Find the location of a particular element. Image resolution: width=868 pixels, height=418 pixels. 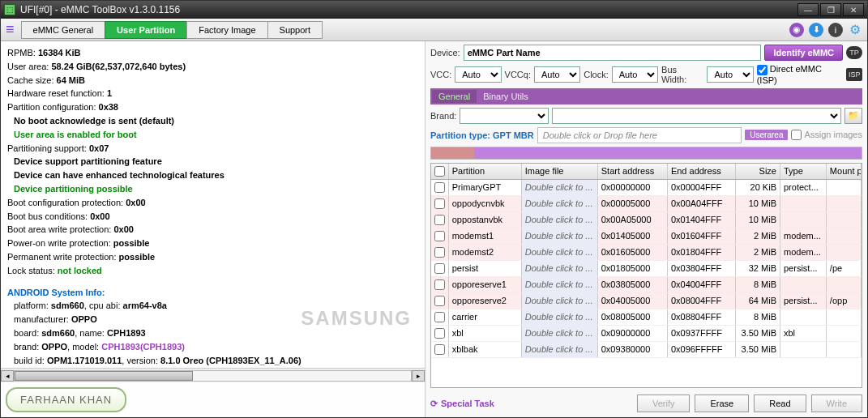

read-button: Read is located at coordinates (780, 403).